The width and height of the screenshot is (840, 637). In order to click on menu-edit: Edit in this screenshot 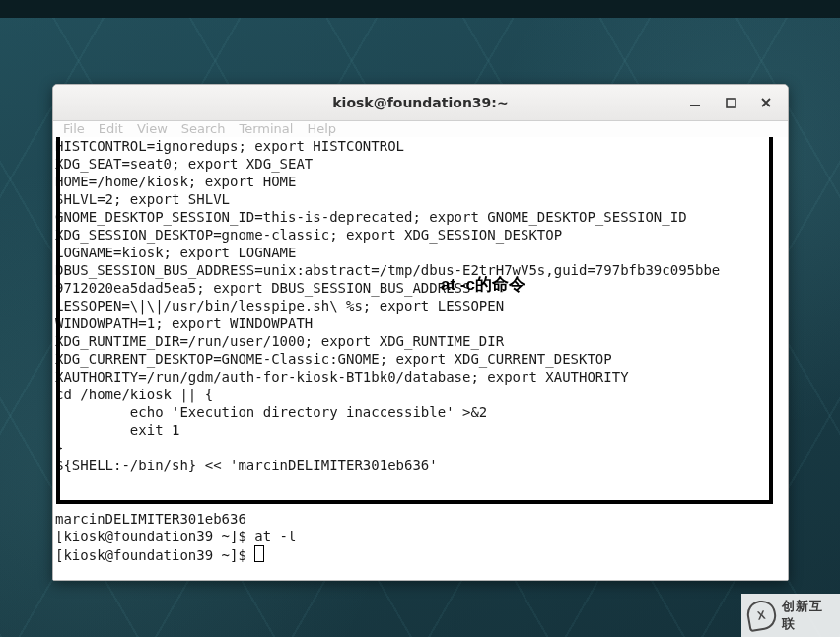, I will do `click(110, 128)`.